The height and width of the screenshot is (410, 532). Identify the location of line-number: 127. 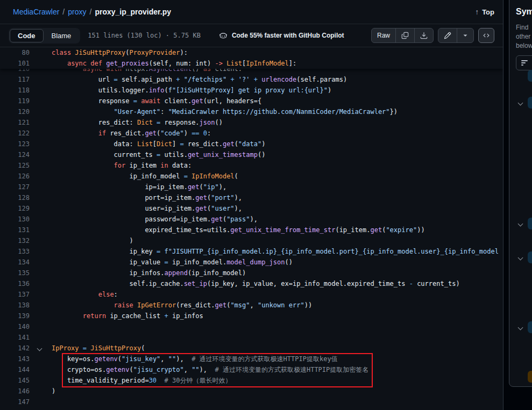
(15, 187).